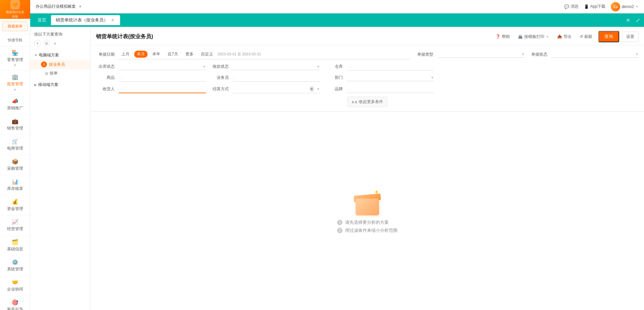 The width and height of the screenshot is (644, 310). Describe the element at coordinates (60, 64) in the screenshot. I see `desktop-scheme-section: ▼ 电脑端方案 人 按业务员 ⊞ 按单` at that location.